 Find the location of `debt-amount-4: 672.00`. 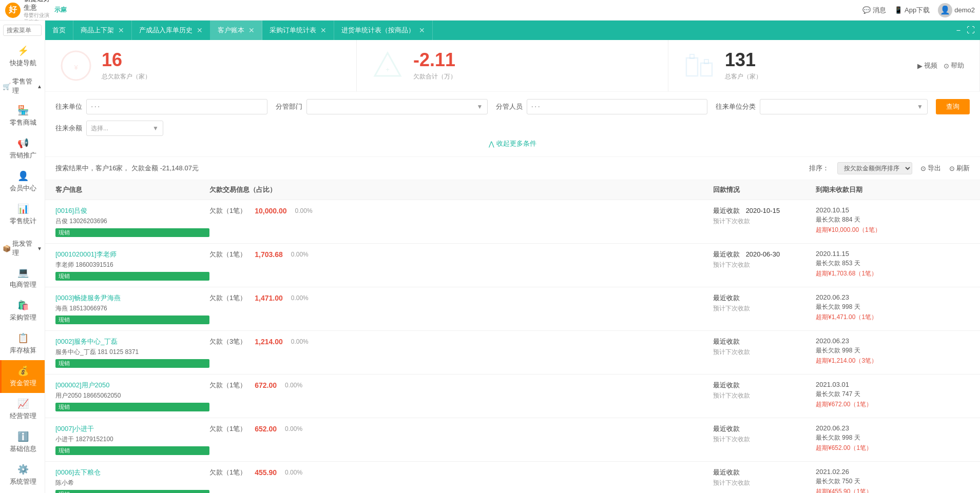

debt-amount-4: 672.00 is located at coordinates (266, 385).